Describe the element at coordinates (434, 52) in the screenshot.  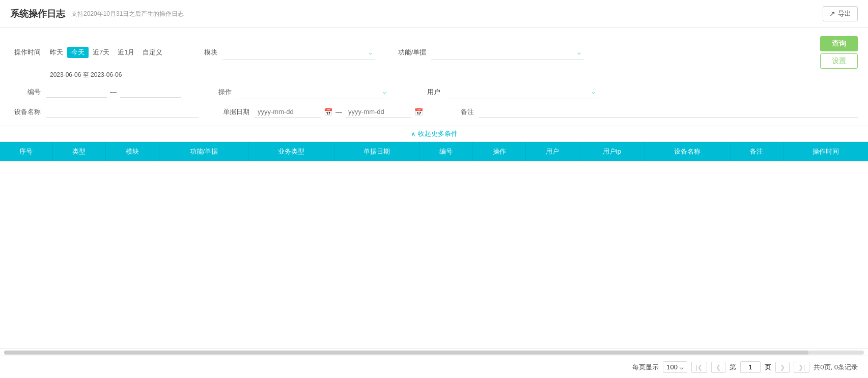
I see `filter-row-1: 操作时间 昨天 今天 近7天 近1月 自定义 模块 ⌵ 功能/单据` at that location.